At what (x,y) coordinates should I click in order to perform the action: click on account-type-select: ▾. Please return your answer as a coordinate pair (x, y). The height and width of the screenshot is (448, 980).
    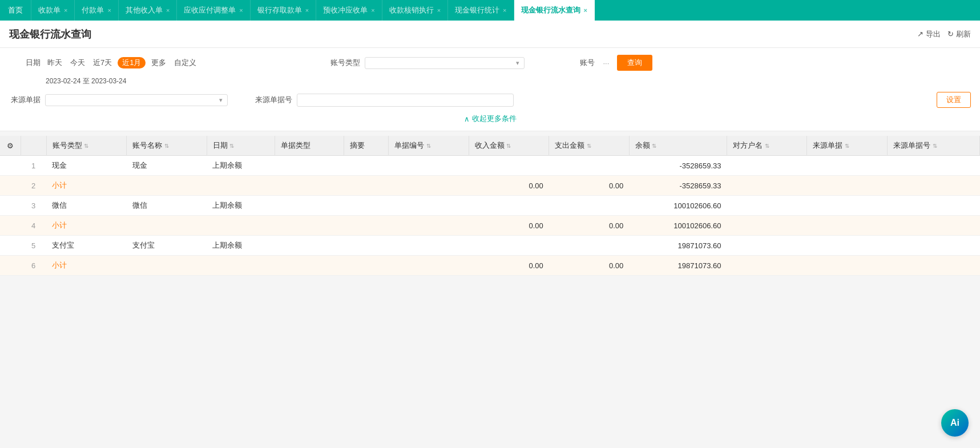
    Looking at the image, I should click on (445, 63).